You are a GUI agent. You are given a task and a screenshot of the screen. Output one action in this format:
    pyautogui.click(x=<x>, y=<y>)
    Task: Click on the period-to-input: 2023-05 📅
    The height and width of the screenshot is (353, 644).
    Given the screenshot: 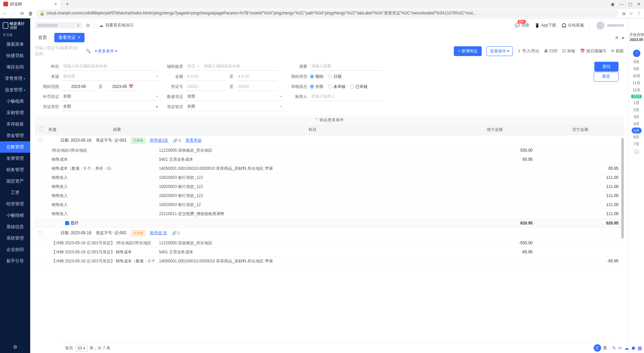 What is the action you would take?
    pyautogui.click(x=123, y=87)
    